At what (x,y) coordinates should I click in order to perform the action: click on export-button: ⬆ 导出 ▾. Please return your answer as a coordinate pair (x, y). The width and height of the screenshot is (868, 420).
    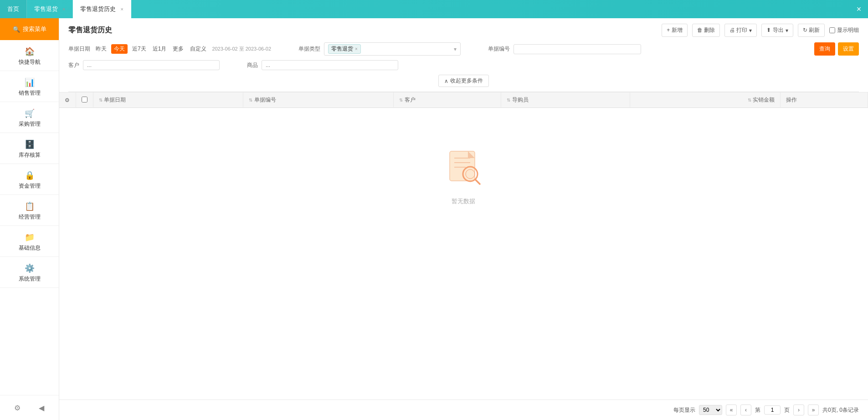
    Looking at the image, I should click on (777, 30).